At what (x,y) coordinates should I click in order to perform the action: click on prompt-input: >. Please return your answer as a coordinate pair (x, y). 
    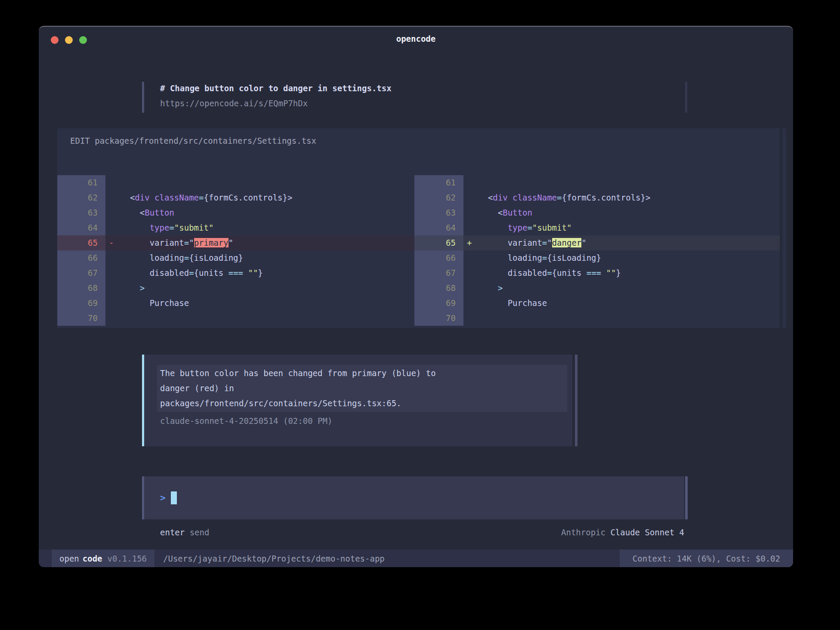
    Looking at the image, I should click on (414, 498).